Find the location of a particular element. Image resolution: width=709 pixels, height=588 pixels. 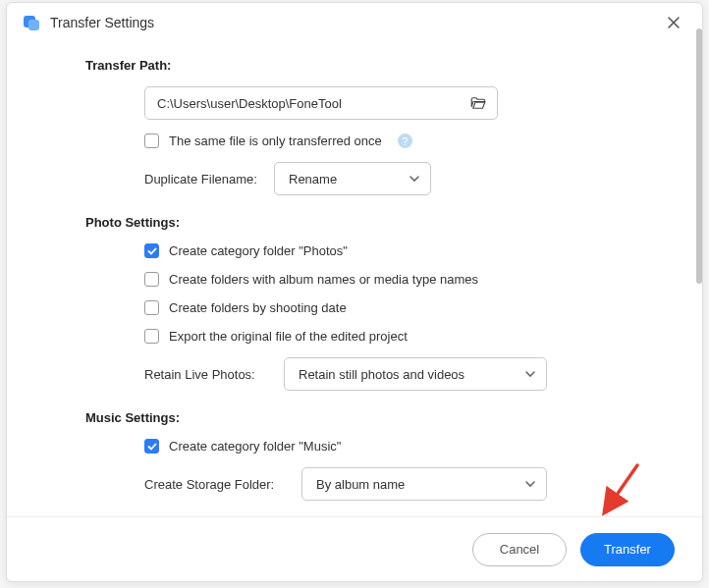

photo-export-original-checkbox is located at coordinates (151, 336).